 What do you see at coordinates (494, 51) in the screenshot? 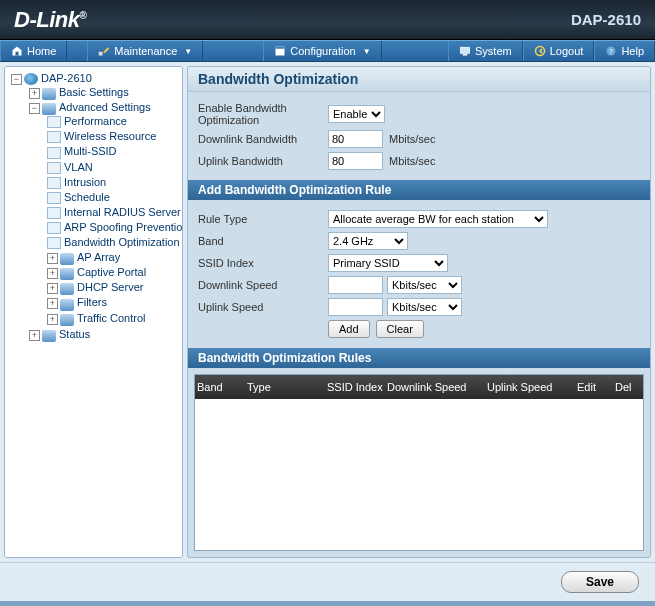
I see `menu-system-label: System` at bounding box center [494, 51].